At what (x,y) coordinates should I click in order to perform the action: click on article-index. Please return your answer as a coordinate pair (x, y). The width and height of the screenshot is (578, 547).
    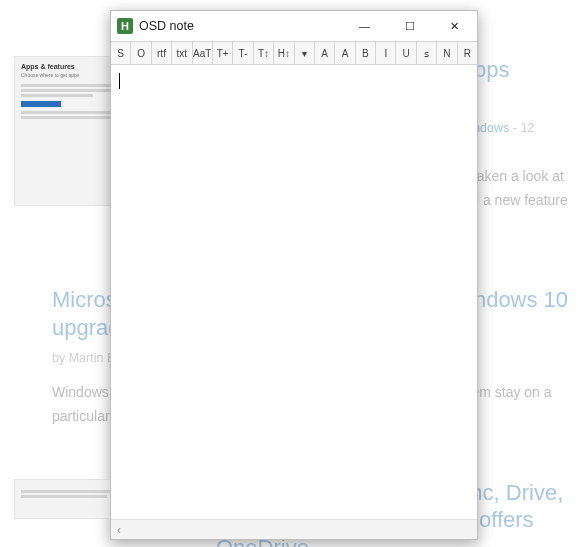
    Looking at the image, I should click on (24, 289).